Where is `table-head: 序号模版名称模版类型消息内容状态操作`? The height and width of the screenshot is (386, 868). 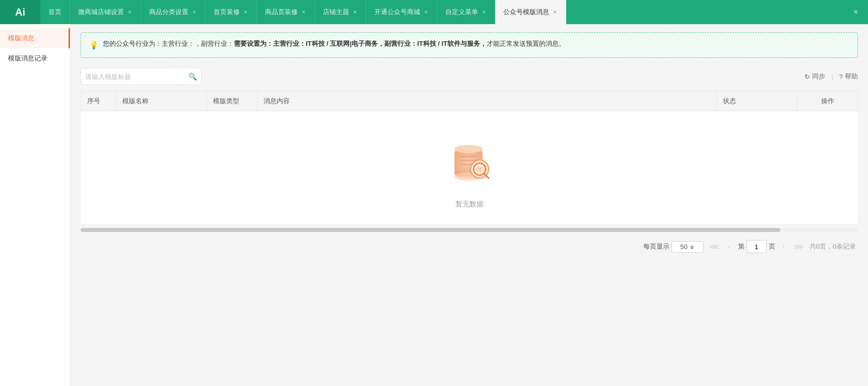 table-head: 序号模版名称模版类型消息内容状态操作 is located at coordinates (470, 102).